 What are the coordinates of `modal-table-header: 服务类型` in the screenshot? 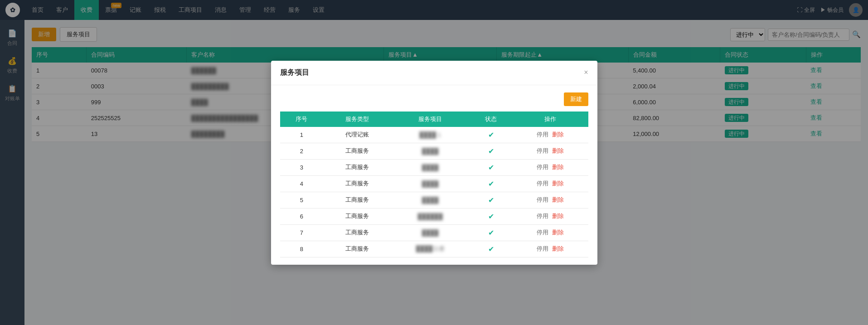 It's located at (357, 119).